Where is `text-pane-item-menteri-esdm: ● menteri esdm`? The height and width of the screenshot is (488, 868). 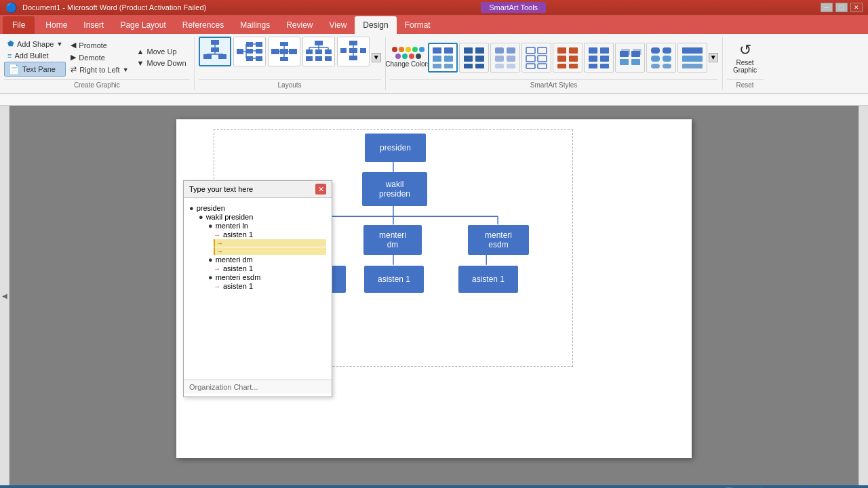 text-pane-item-menteri-esdm: ● menteri esdm is located at coordinates (267, 277).